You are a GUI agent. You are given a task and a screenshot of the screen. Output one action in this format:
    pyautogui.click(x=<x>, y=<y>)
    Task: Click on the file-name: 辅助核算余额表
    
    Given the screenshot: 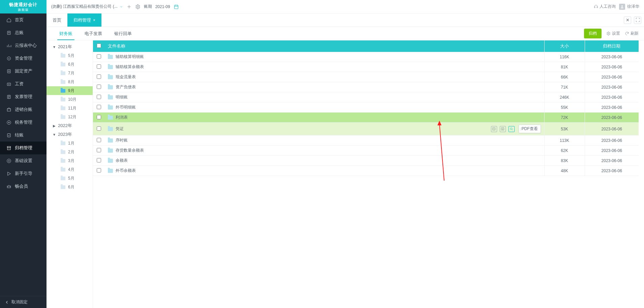 What is the action you would take?
    pyautogui.click(x=130, y=67)
    